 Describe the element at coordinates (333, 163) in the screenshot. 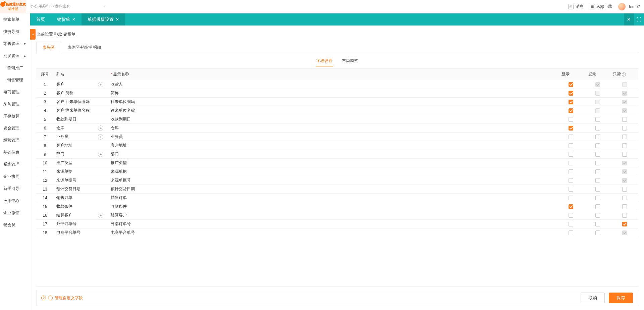

I see `cell-dispname: 推广类型` at that location.